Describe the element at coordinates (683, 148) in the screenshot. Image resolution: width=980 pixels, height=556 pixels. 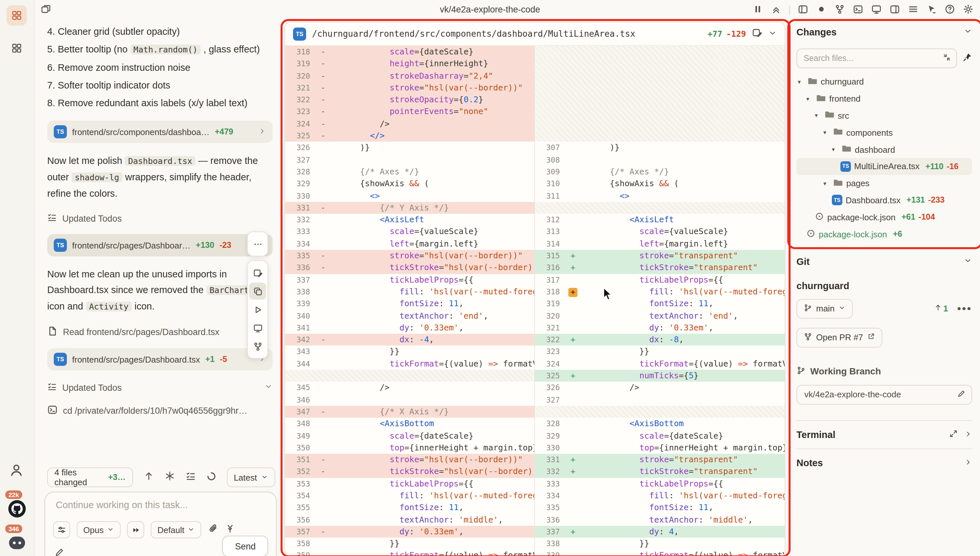
I see `code-text: )}` at that location.